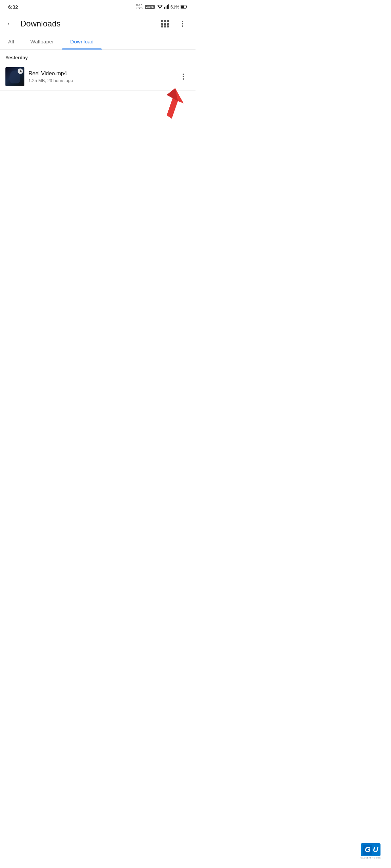  I want to click on header-left: ← Downloads, so click(32, 24).